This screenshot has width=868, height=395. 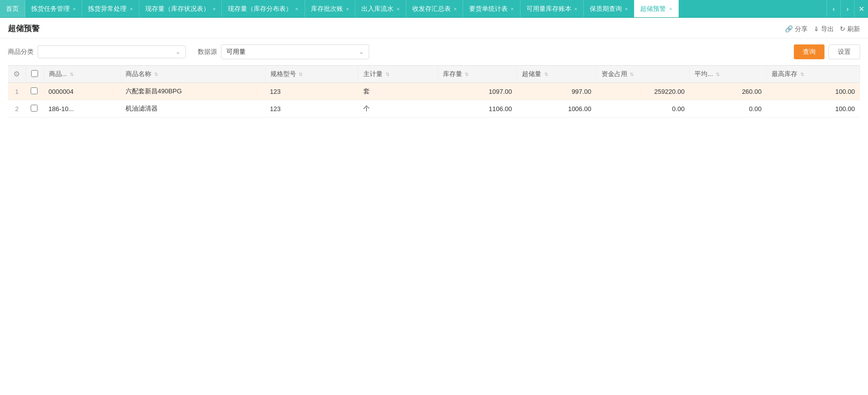 What do you see at coordinates (704, 74) in the screenshot?
I see `col-avg-label: 平均...` at bounding box center [704, 74].